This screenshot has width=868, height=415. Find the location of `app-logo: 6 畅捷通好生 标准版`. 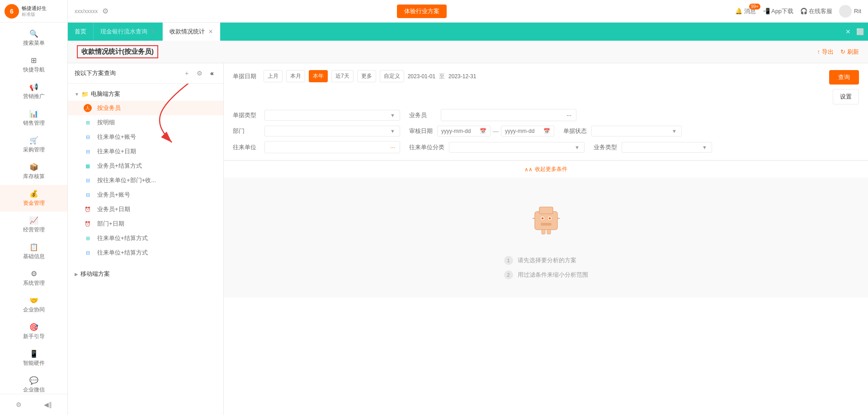

app-logo: 6 畅捷通好生 标准版 is located at coordinates (33, 11).